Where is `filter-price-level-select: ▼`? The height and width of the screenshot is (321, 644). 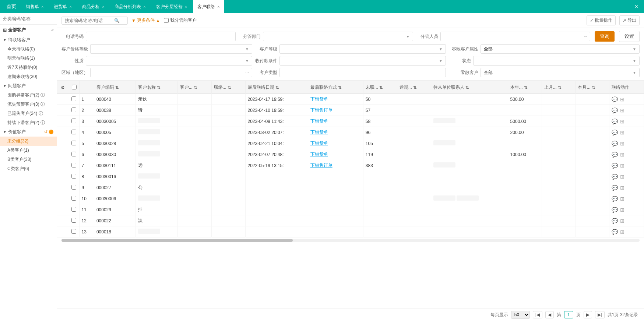
filter-price-level-select: ▼ is located at coordinates (171, 49).